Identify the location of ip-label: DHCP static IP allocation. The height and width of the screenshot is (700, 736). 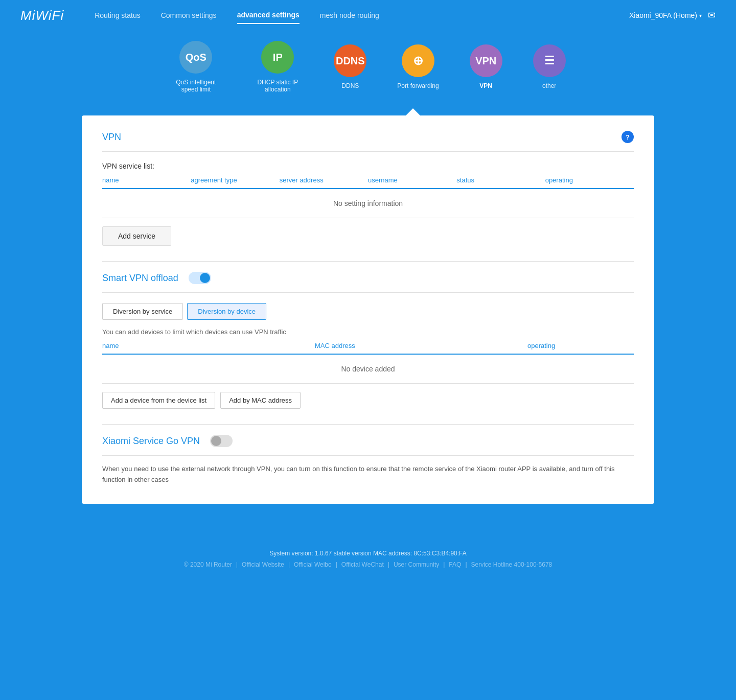
(278, 86).